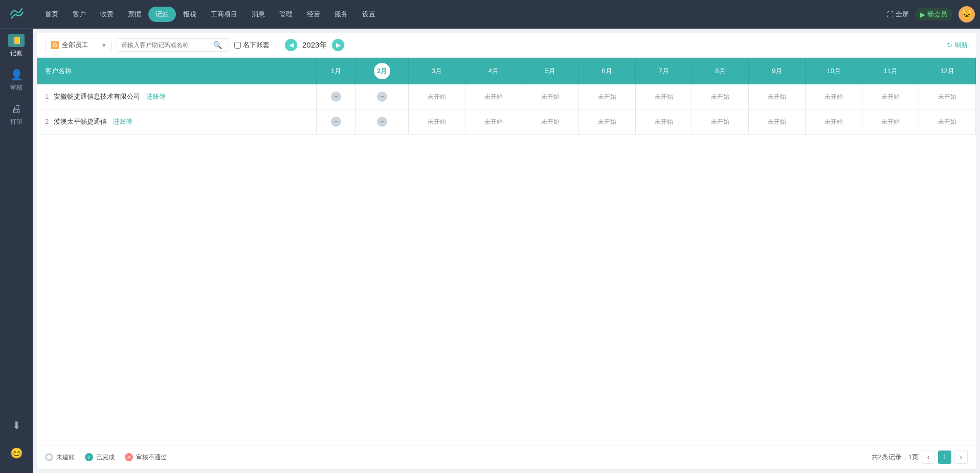  What do you see at coordinates (720, 71) in the screenshot?
I see `col-header-aug: 8月` at bounding box center [720, 71].